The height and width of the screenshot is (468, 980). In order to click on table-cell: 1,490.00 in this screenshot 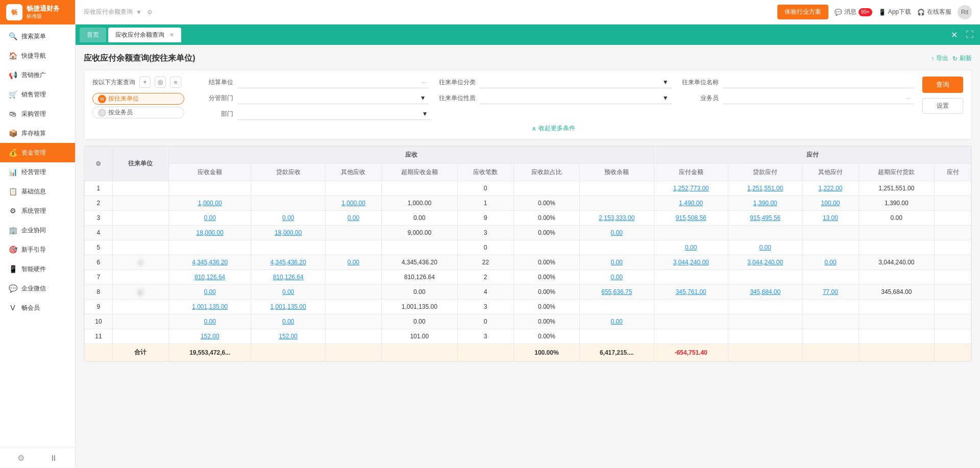, I will do `click(691, 203)`.